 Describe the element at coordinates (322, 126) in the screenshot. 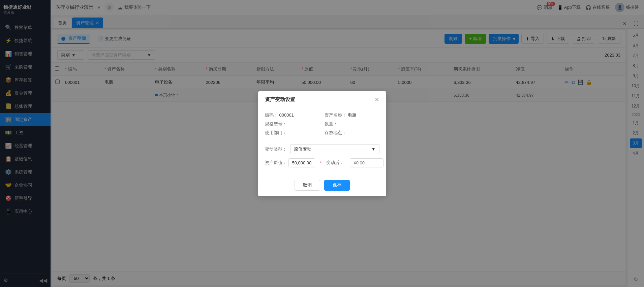

I see `modal-info-grid: 编码： 000001 资产名称： 电脑 规格型号： 数量： 使用部门：` at that location.